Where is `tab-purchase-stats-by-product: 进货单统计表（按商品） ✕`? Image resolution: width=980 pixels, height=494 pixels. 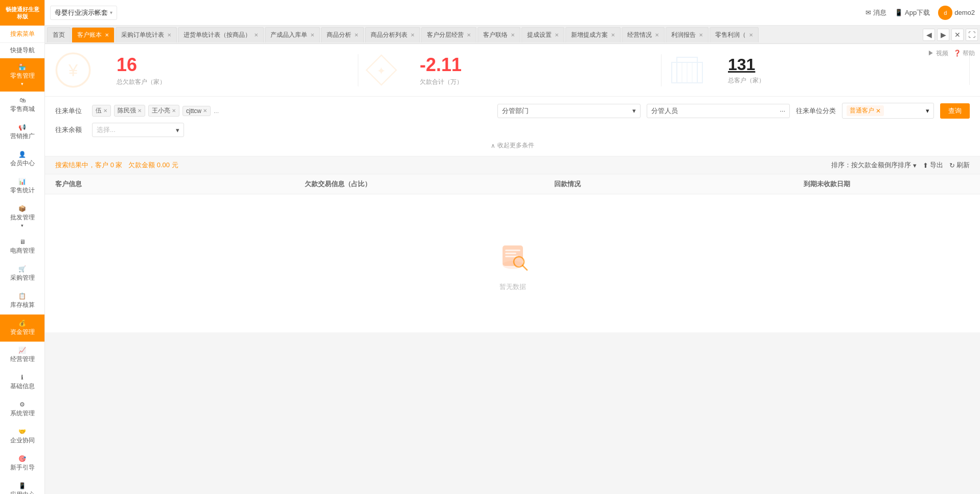
tab-purchase-stats-by-product: 进货单统计表（按商品） ✕ is located at coordinates (221, 35).